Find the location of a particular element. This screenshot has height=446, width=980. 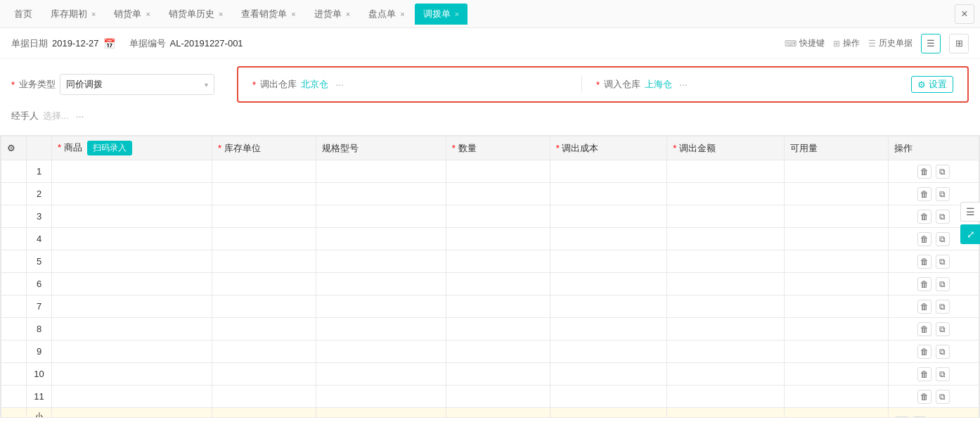

calendar-icon: 📅 is located at coordinates (110, 44).